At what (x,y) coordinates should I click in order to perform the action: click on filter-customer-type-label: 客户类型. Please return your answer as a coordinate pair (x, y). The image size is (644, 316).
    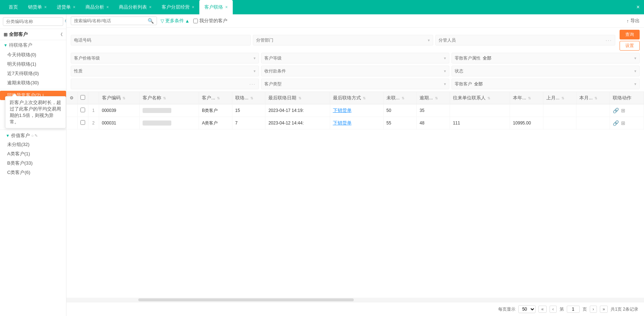
    Looking at the image, I should click on (273, 84).